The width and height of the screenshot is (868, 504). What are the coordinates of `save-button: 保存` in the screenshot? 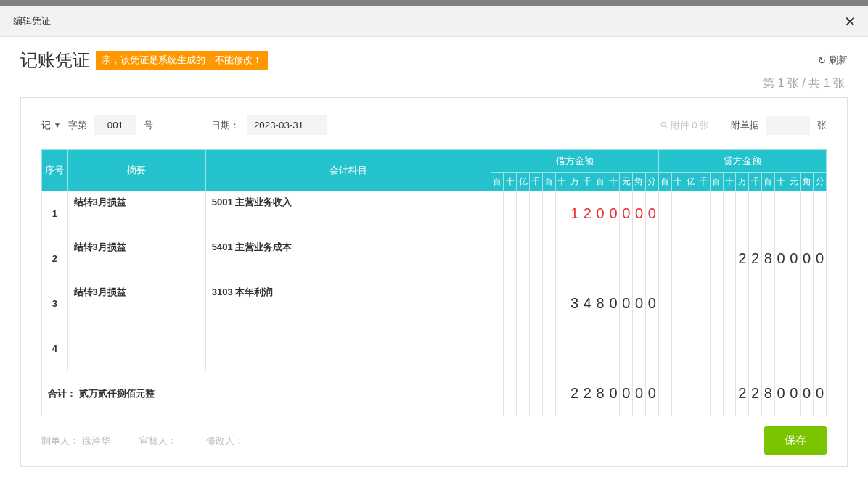 It's located at (795, 441).